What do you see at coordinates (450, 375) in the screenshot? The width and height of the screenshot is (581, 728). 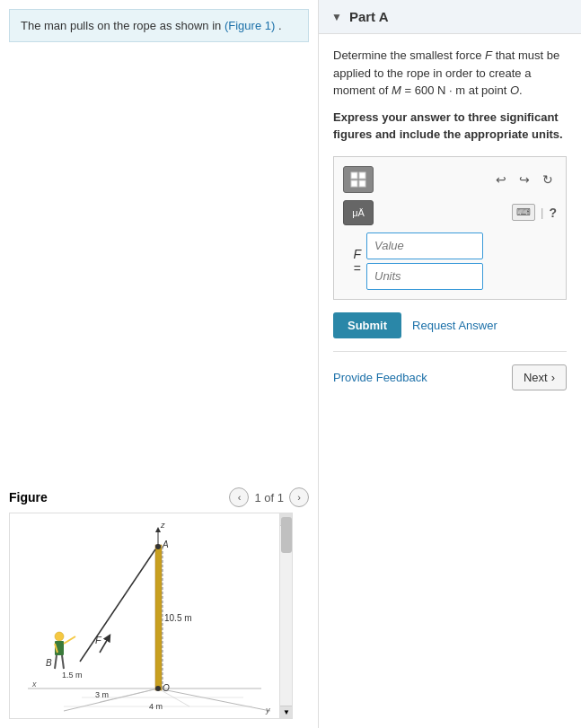 I see `footer-row: Provide Feedback Next ›` at bounding box center [450, 375].